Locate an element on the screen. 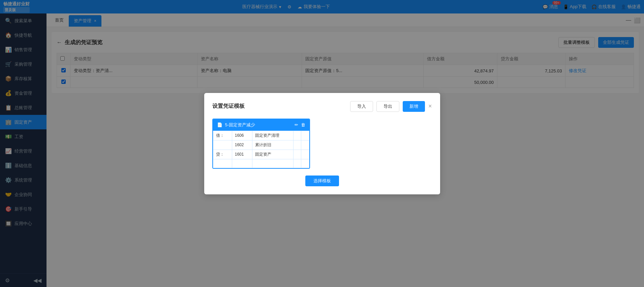 Image resolution: width=644 pixels, height=287 pixels. template-card-header-left: 📄 5-固定资产减少 is located at coordinates (236, 125).